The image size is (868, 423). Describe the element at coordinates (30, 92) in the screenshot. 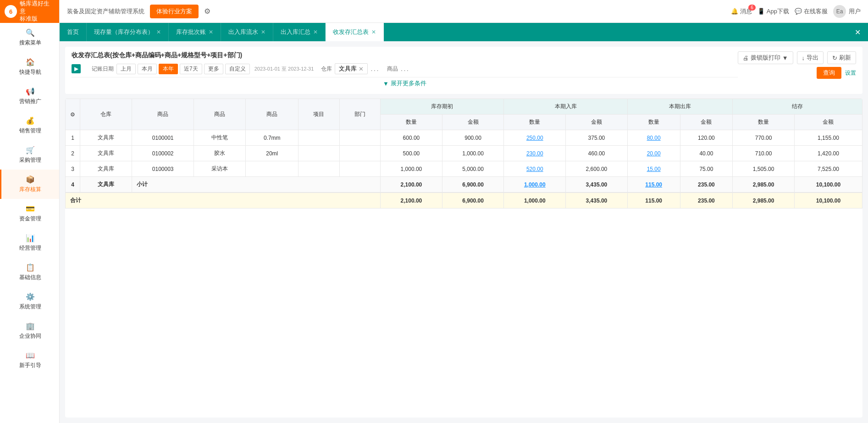

I see `marketing-icon: 📢` at that location.